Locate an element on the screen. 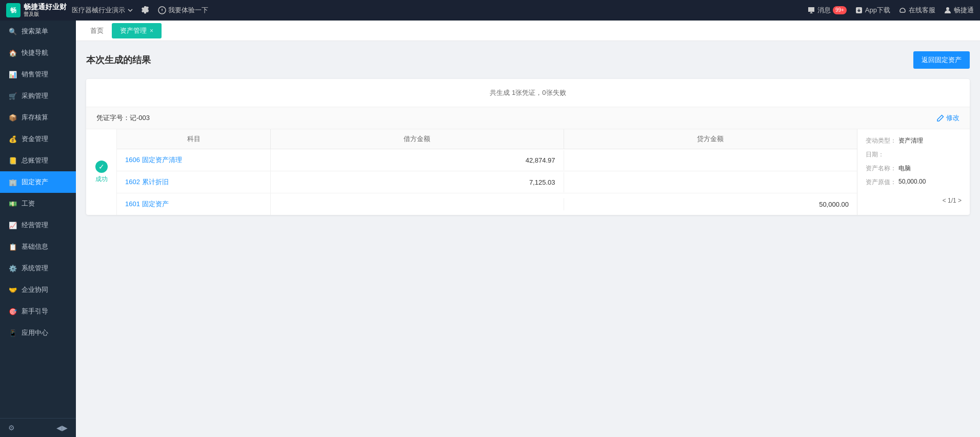  sidebar-item-app-center: 📱 应用中心 is located at coordinates (38, 333).